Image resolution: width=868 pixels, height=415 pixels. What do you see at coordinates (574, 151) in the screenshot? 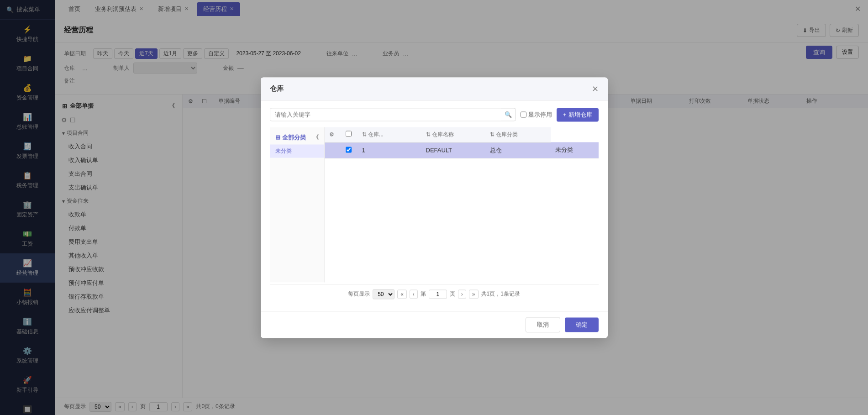
I see `row-category: 未分类` at bounding box center [574, 151].